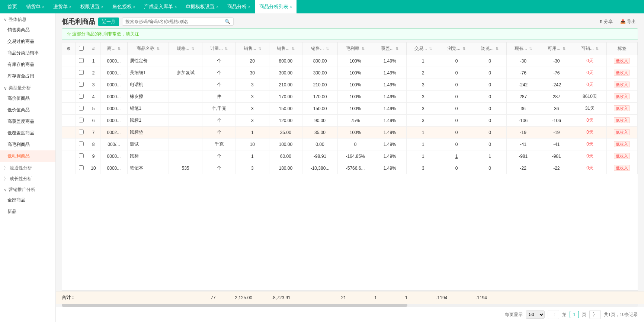 The width and height of the screenshot is (644, 322). Describe the element at coordinates (423, 49) in the screenshot. I see `col-trade: 交易... ⇅` at that location.